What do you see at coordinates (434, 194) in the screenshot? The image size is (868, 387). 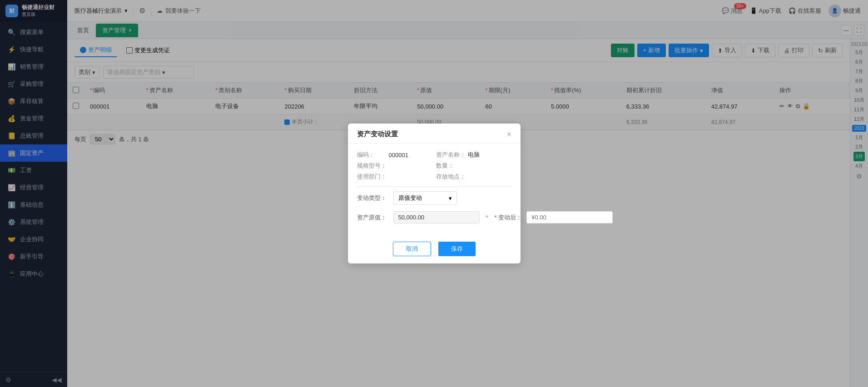 I see `asset-change-modal: 资产变动设置 × 编码： 000001 资产名称： 电脑 规格型号： 数量：` at bounding box center [434, 194].